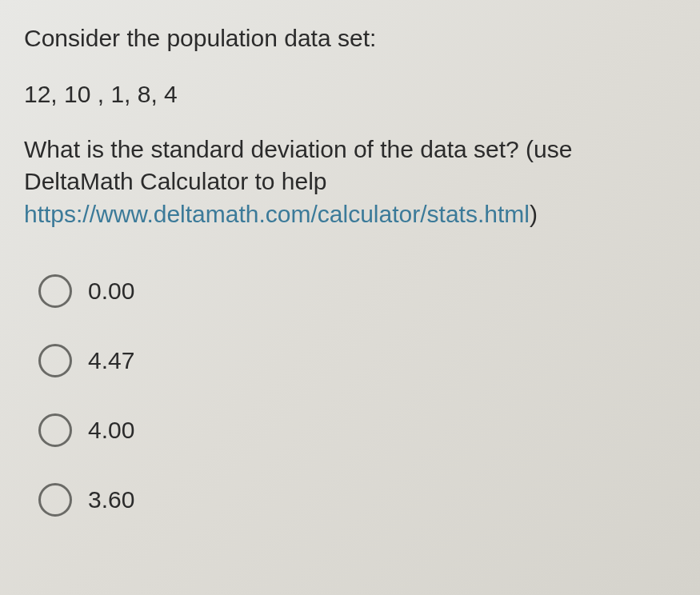 This screenshot has width=700, height=595. Describe the element at coordinates (111, 430) in the screenshot. I see `option-label: 4.00` at that location.